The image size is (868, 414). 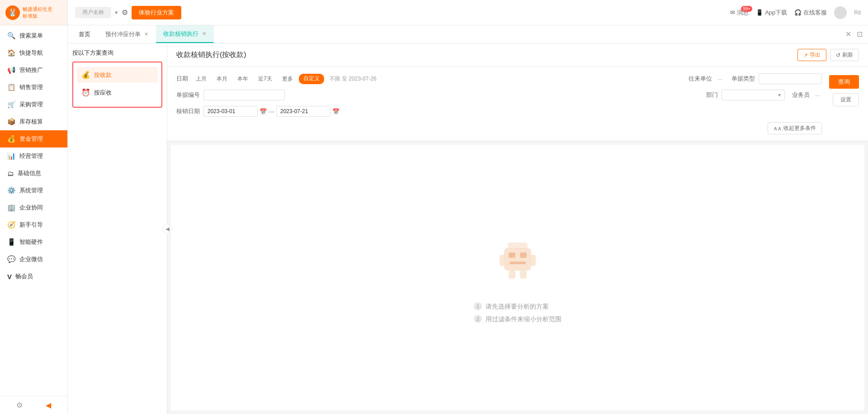 What do you see at coordinates (19, 405) in the screenshot?
I see `settings-bottom-icon: ⚙` at bounding box center [19, 405].